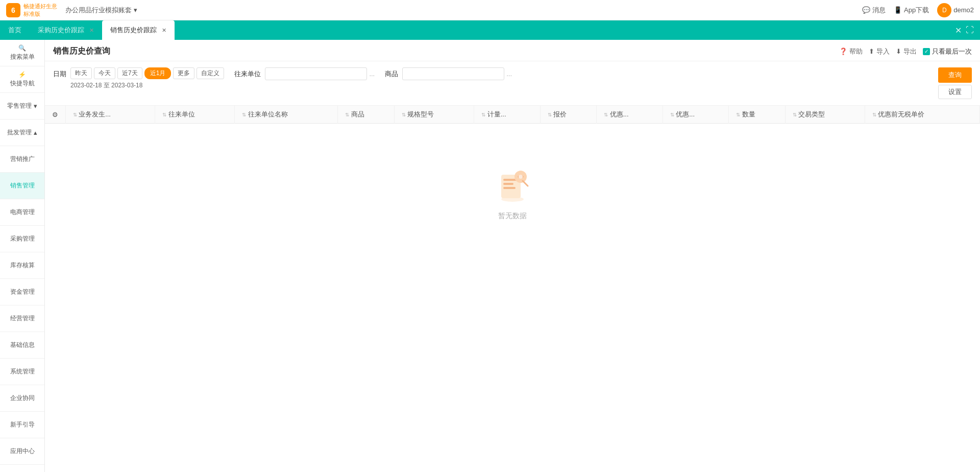 The height and width of the screenshot is (472, 980). I want to click on th-trade-type: ⇅ 交易类型, so click(825, 114).